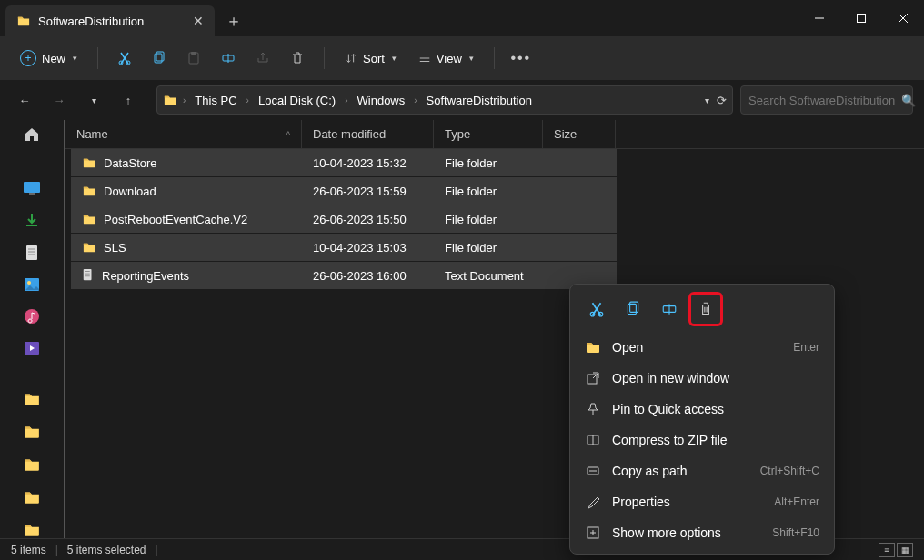  I want to click on status-item-count: 5 items, so click(29, 550).